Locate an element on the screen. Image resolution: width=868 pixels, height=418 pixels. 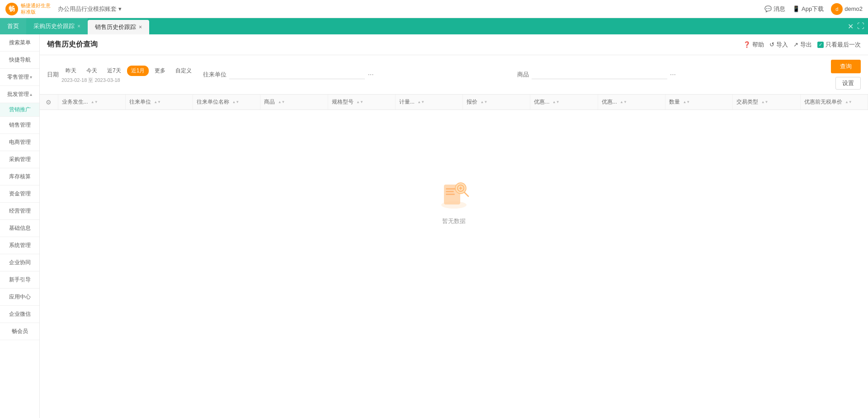
th-discount2-label: 优惠... is located at coordinates (609, 102).